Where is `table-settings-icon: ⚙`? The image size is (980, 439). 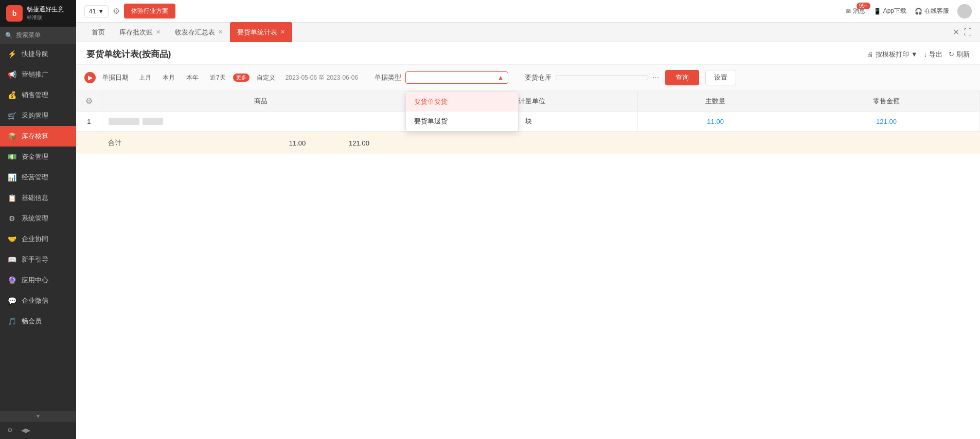 table-settings-icon: ⚙ is located at coordinates (89, 101).